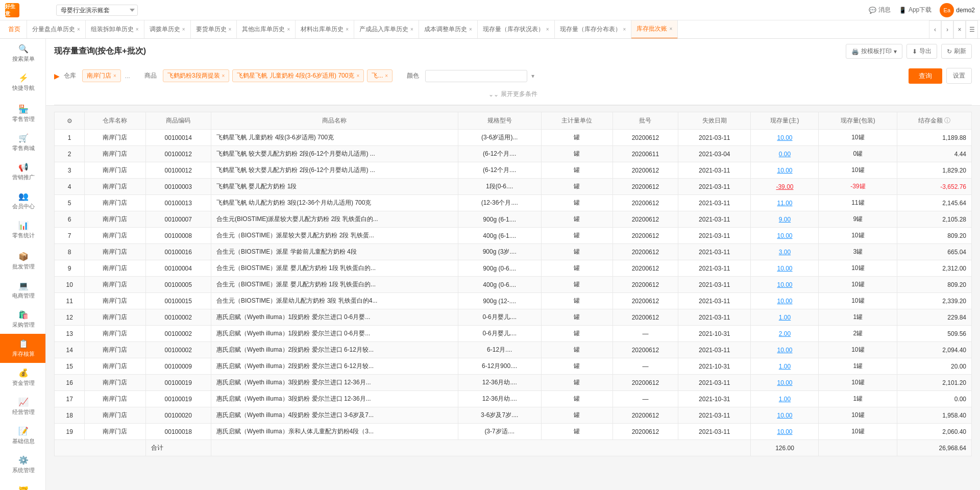  Describe the element at coordinates (115, 76) in the screenshot. I see `warehouse-tag-close: ×` at that location.